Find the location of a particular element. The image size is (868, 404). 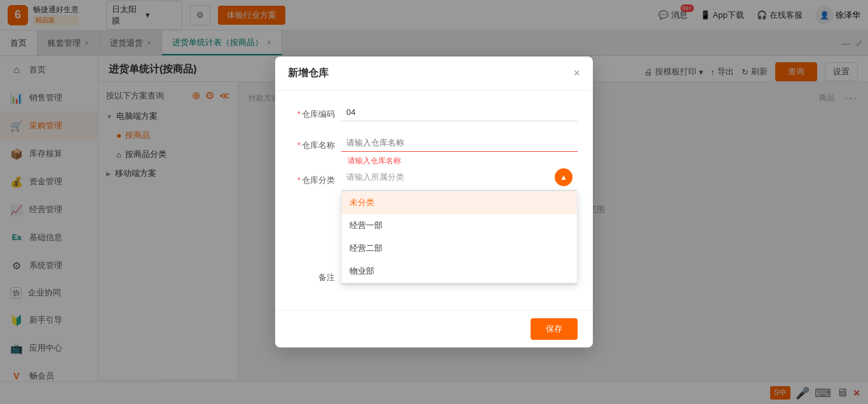

name-input is located at coordinates (459, 143).